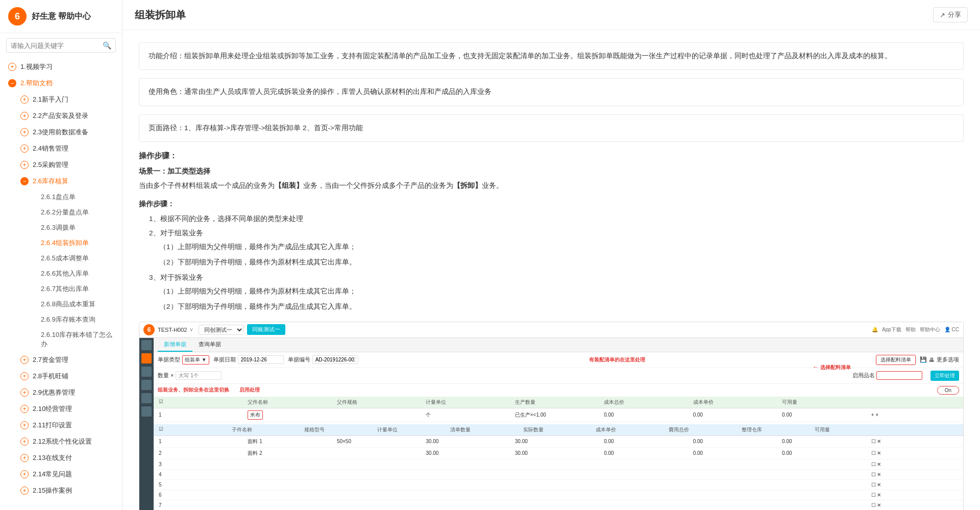 The height and width of the screenshot is (510, 980). What do you see at coordinates (17, 16) in the screenshot?
I see `logo-icon: 6` at bounding box center [17, 16].